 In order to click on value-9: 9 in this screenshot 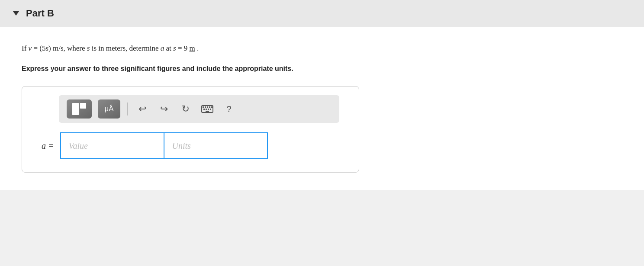, I will do `click(186, 48)`.